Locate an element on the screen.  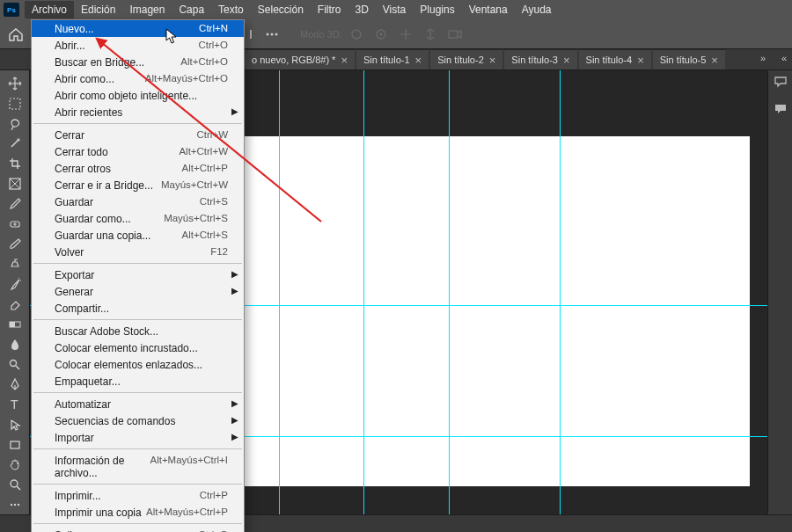
menu-item: SalirCtrl+Q is located at coordinates (137, 529).